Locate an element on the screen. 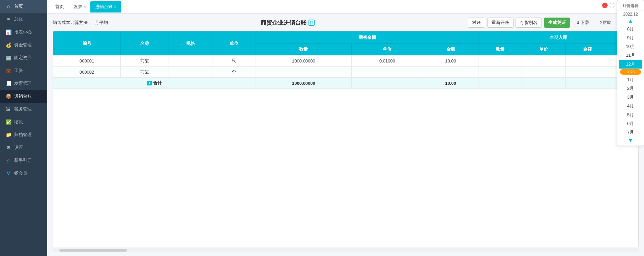 This screenshot has width=644, height=256. inventory-icon: 📦 is located at coordinates (8, 96).